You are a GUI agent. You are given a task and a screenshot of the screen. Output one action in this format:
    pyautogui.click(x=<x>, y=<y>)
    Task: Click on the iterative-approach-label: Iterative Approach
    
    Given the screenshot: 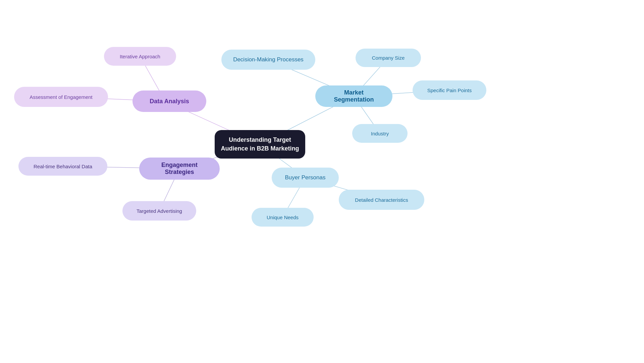 What is the action you would take?
    pyautogui.click(x=140, y=56)
    